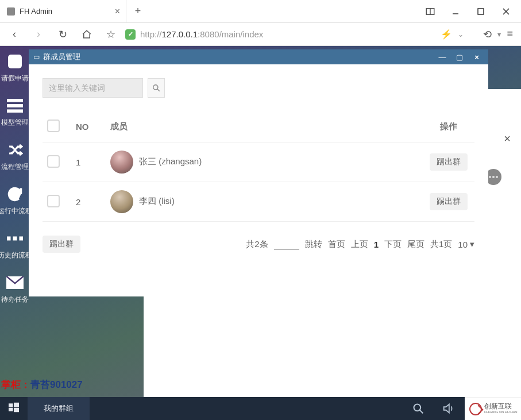 This screenshot has width=521, height=420. What do you see at coordinates (15, 201) in the screenshot?
I see `sidebar-item-running: 运行中流程` at bounding box center [15, 201].